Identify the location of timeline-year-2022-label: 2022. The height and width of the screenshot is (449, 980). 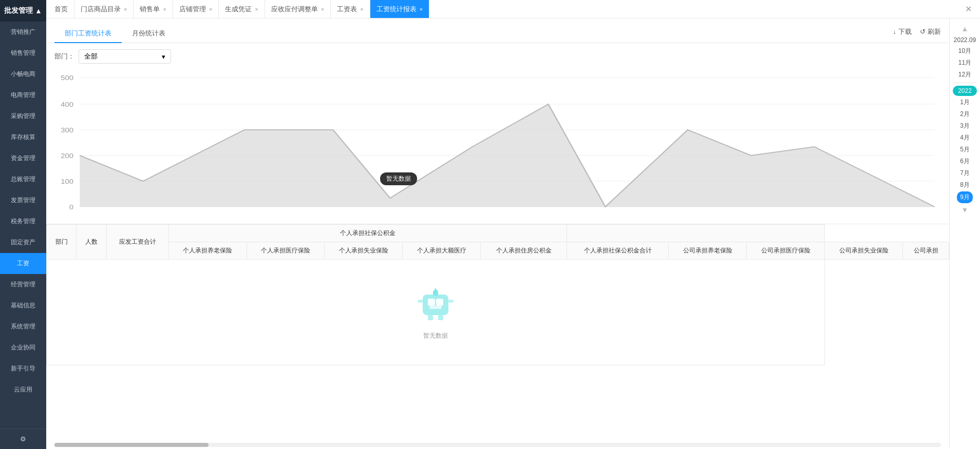
(965, 91).